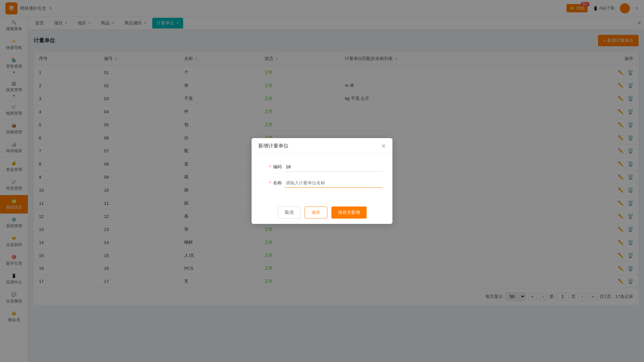 The height and width of the screenshot is (362, 644). I want to click on save-and-new-button: 保存并新增, so click(349, 213).